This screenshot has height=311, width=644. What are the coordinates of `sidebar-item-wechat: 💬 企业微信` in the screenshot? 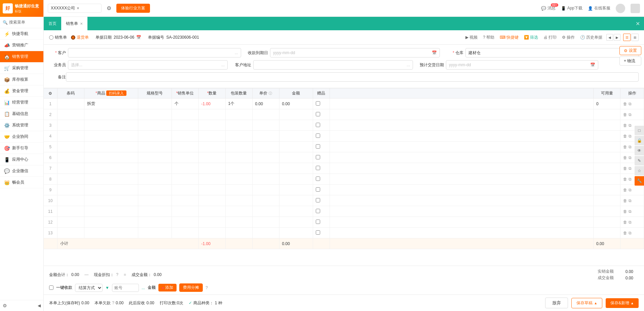 It's located at (22, 171).